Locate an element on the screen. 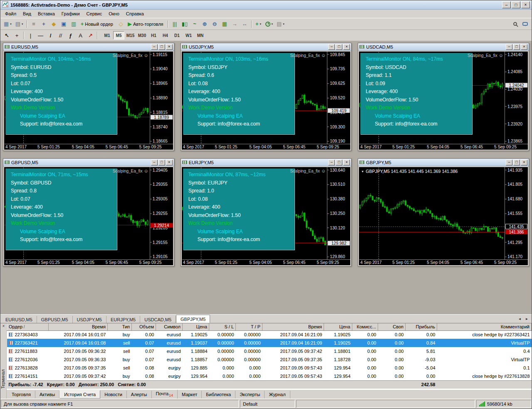 This screenshot has height=409, width=532. history-row: 2276138282017.09.05 09:37:35sell0.08eurj… is located at coordinates (270, 368).